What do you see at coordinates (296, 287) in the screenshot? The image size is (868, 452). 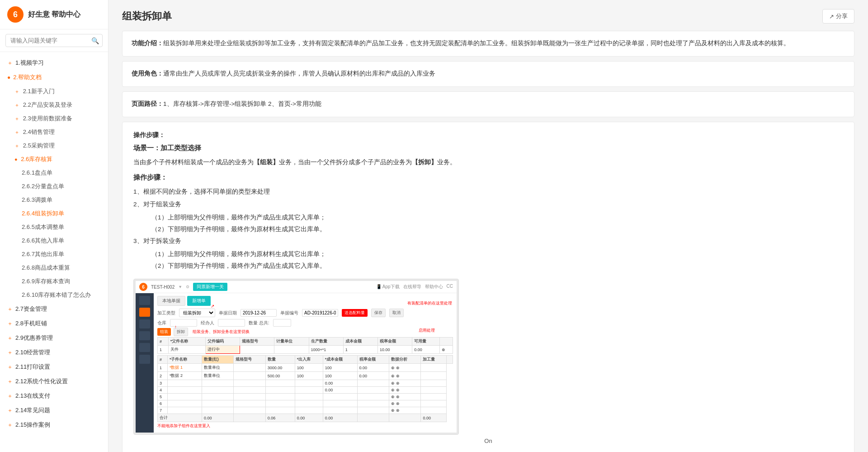 I see `mini-topbar: 6 TEST-H002 ▼ ⚙ 同票新增一关 📱 App下载 在线帮导 帮助中心…` at bounding box center [296, 287].